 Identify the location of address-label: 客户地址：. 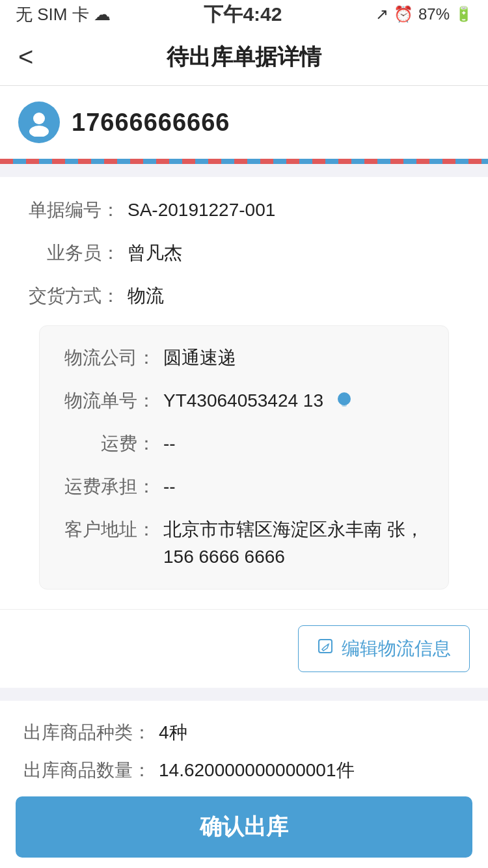
(111, 530).